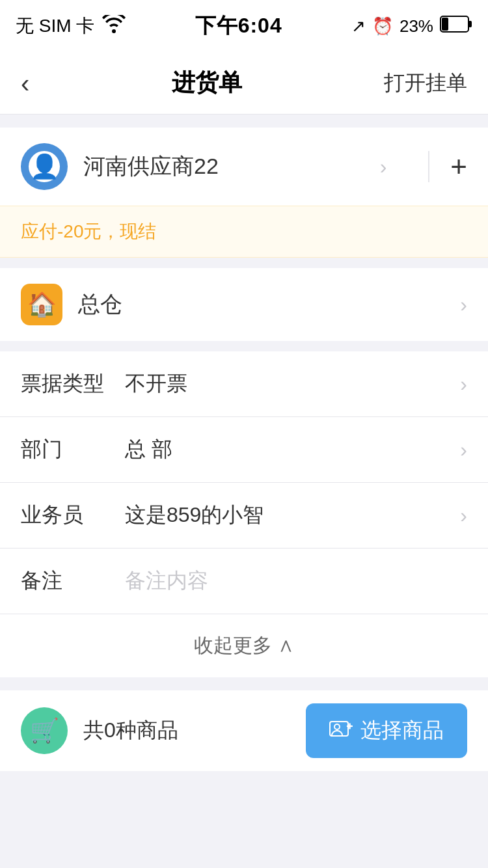 The height and width of the screenshot is (868, 488). Describe the element at coordinates (244, 515) in the screenshot. I see `salesman-row: 业务员 这是859的小智 ›` at that location.